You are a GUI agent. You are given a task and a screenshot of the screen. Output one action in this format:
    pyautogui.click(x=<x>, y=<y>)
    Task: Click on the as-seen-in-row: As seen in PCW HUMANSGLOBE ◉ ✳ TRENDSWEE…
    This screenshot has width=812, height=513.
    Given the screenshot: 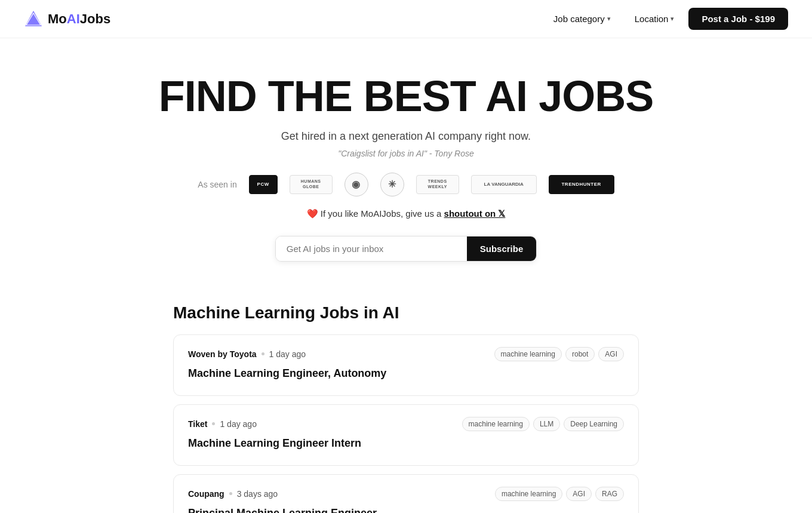 What is the action you would take?
    pyautogui.click(x=406, y=185)
    